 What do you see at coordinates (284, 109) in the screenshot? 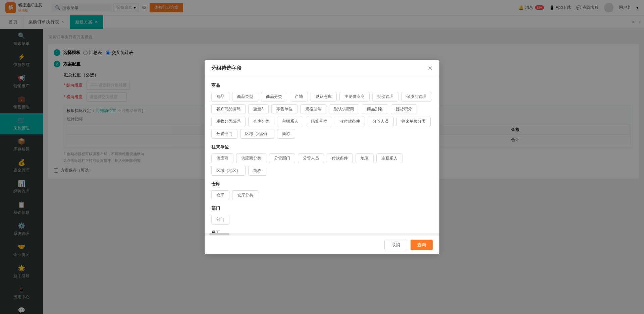
I see `field-tag: 零售单位` at bounding box center [284, 109].